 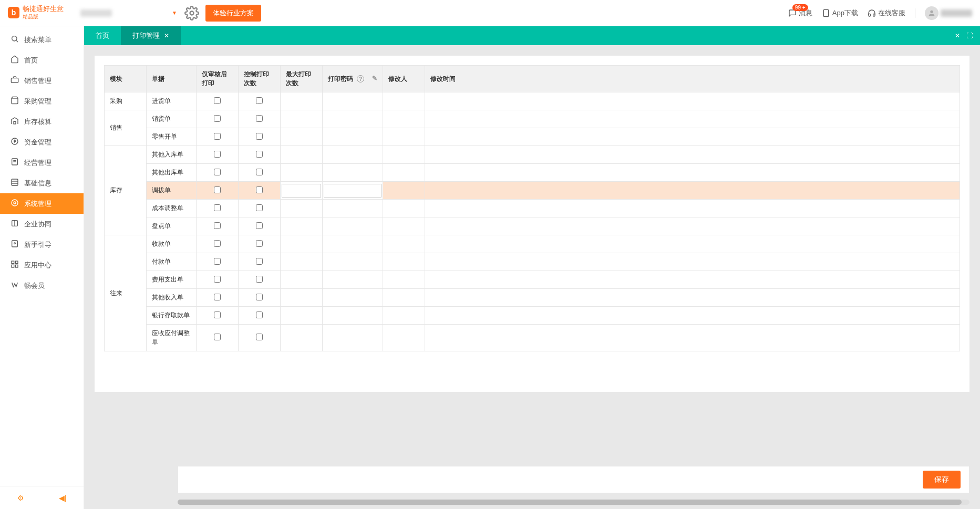 What do you see at coordinates (171, 316) in the screenshot?
I see `doc-cell: 银行存取款单` at bounding box center [171, 316].